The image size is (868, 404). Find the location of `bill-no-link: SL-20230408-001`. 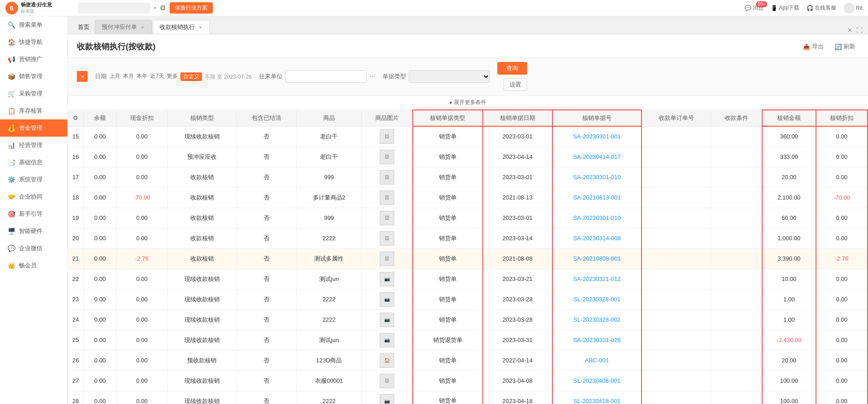

bill-no-link: SL-20230408-001 is located at coordinates (597, 381).